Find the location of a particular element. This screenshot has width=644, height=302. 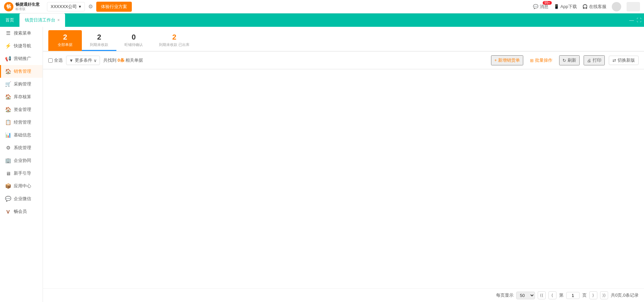

tab-active: 钱货日清工作台 × is located at coordinates (42, 20).